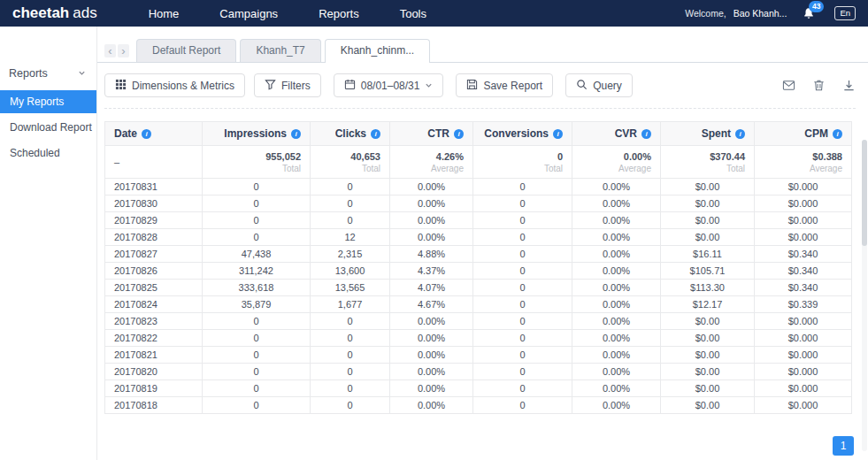 This screenshot has width=868, height=460. Describe the element at coordinates (154, 405) in the screenshot. I see `date-cell: 20170818` at that location.